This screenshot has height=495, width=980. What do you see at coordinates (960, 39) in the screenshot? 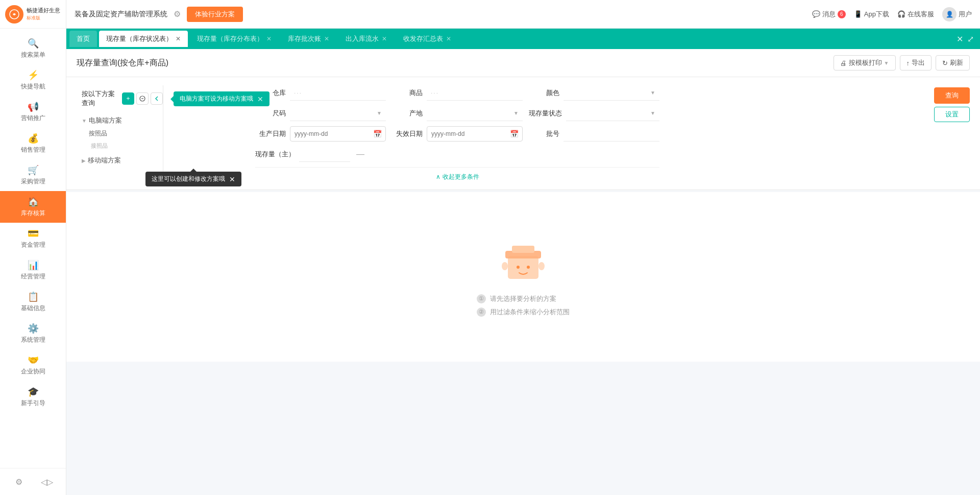
I see `close-all-tabs-btn: ✕` at bounding box center [960, 39].